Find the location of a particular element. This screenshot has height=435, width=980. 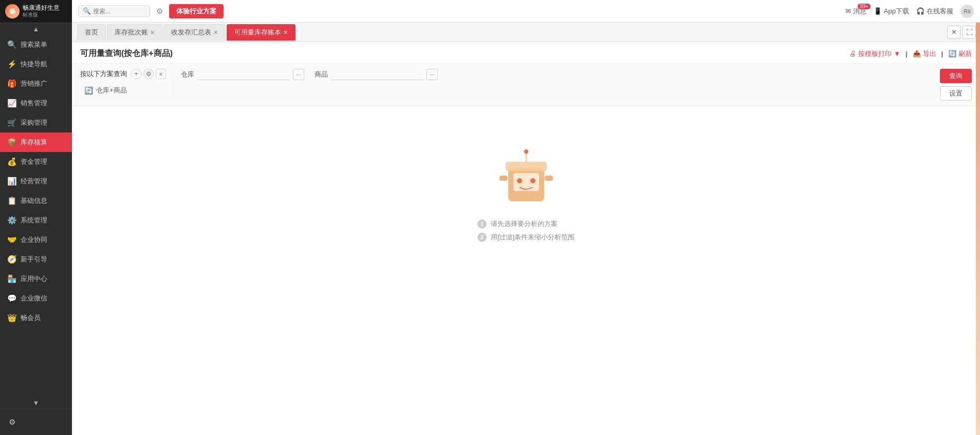

sidebar-item-sales-mgmt: 📈 销售管理 is located at coordinates (36, 103).